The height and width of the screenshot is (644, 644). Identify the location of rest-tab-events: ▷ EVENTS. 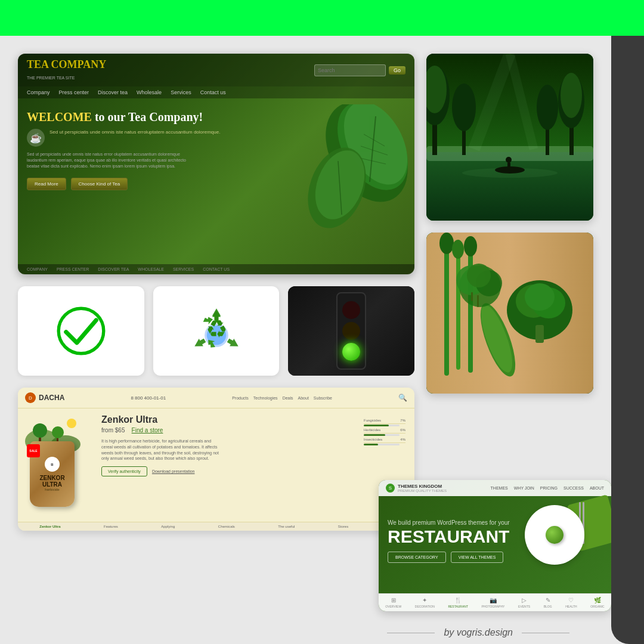
(524, 602).